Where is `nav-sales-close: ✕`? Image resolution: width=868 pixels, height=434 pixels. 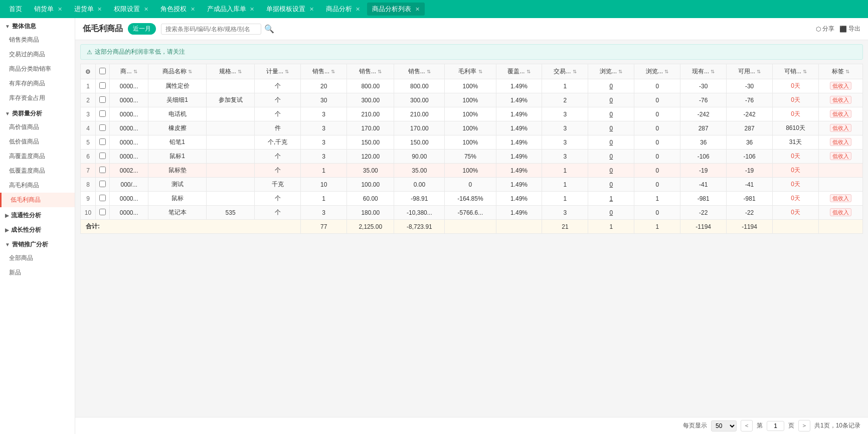 nav-sales-close: ✕ is located at coordinates (60, 9).